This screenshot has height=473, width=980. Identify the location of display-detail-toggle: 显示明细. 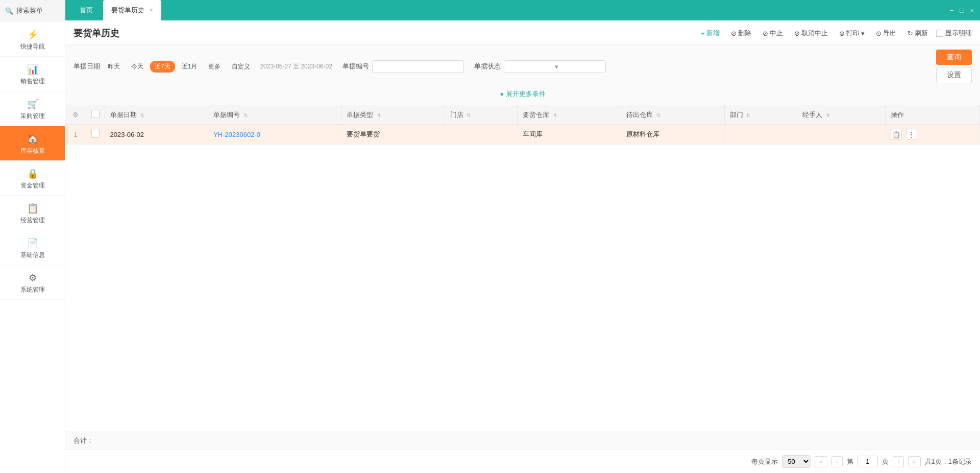
(954, 33).